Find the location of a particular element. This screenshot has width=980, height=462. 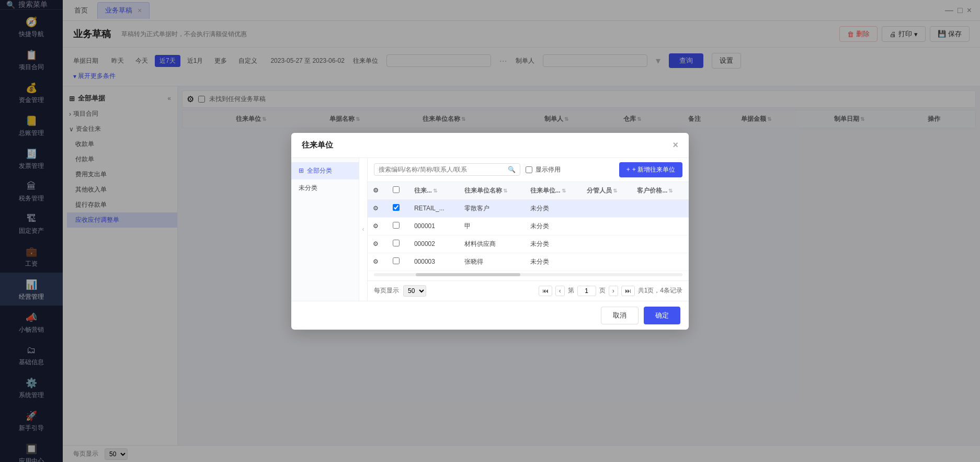

dialog-close-button: × is located at coordinates (676, 145).